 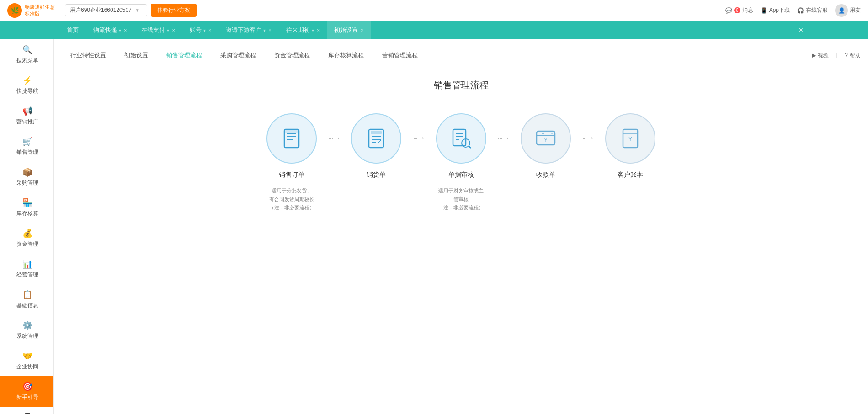 What do you see at coordinates (27, 269) in the screenshot?
I see `sidebar-item-operations: 📊 经营管理` at bounding box center [27, 269].